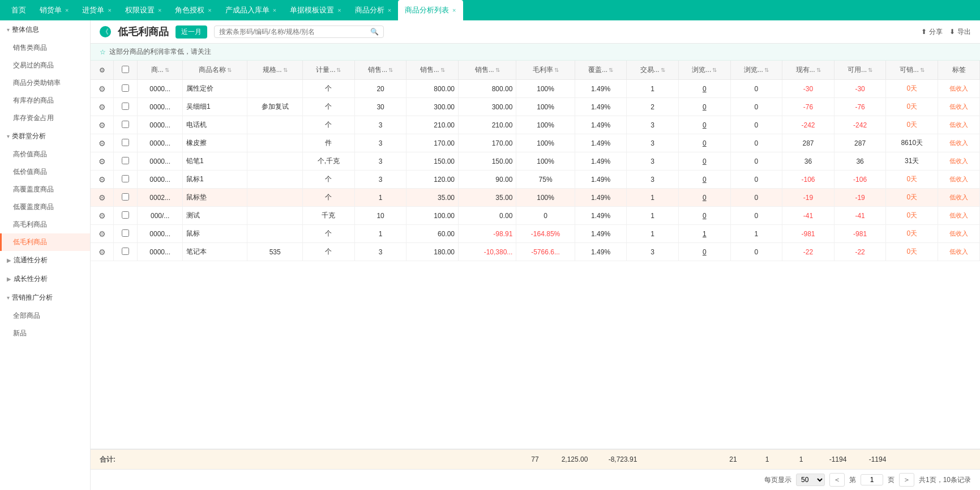  I want to click on search-icon: 🔍, so click(375, 32).